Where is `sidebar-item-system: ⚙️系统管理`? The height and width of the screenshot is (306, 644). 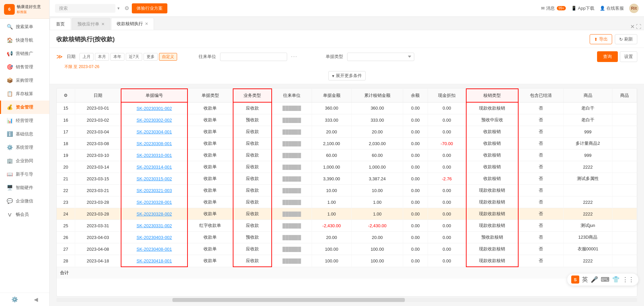
sidebar-item-system: ⚙️系统管理 is located at coordinates (25, 147).